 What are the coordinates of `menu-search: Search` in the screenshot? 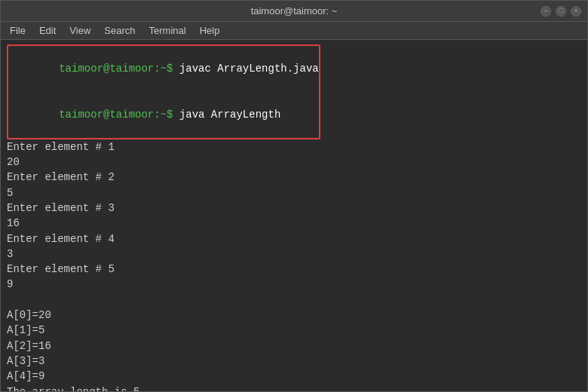 It's located at (119, 30).